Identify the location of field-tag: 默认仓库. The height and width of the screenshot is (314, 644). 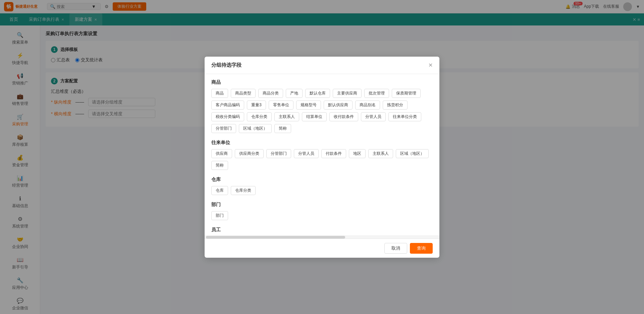
(318, 93).